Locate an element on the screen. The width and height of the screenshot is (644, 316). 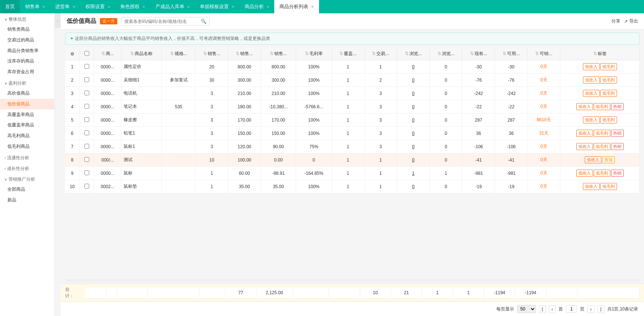
search-icon: 🔍 is located at coordinates (204, 21).